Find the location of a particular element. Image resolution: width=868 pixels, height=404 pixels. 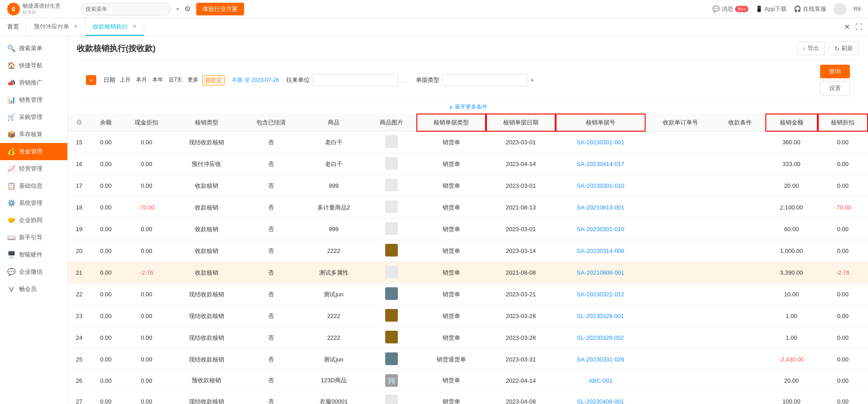

row-voucher-no: SL-20230408-001 is located at coordinates (600, 398).